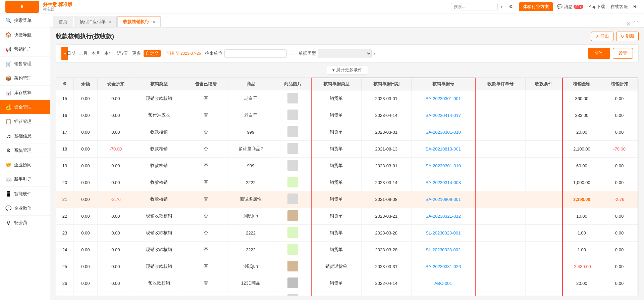 This screenshot has width=644, height=300. Describe the element at coordinates (110, 22) in the screenshot. I see `tab-prepaid-close: ×` at that location.